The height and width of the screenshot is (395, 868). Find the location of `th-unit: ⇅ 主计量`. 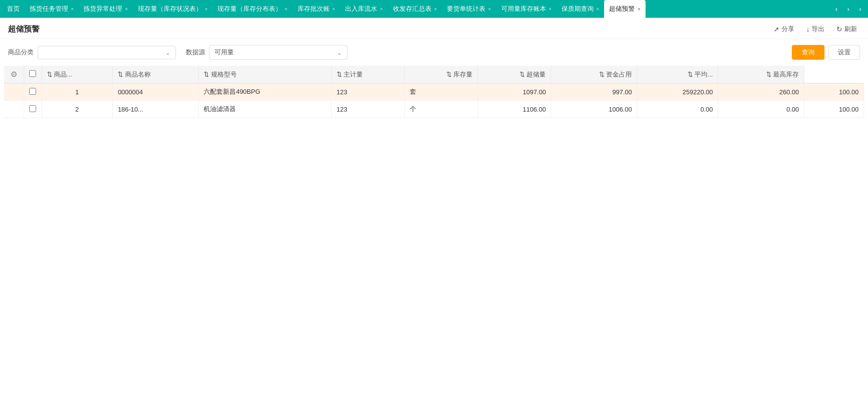

th-unit: ⇅ 主计量 is located at coordinates (368, 75).